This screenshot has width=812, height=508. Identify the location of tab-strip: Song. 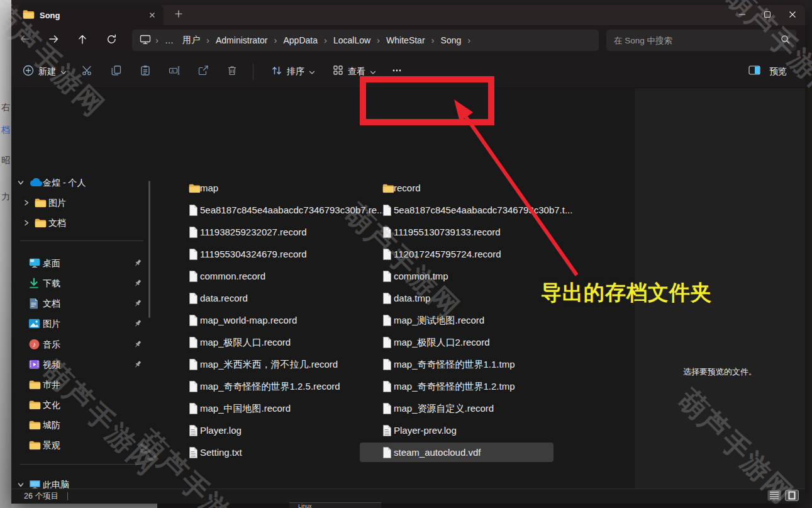
(408, 15).